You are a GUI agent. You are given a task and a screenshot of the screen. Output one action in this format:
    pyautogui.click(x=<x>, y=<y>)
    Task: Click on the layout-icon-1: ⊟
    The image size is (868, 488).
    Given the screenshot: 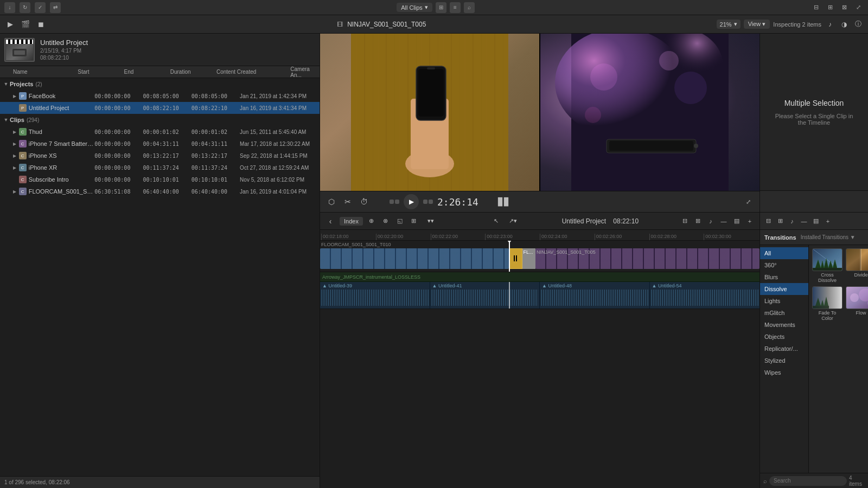 What is the action you would take?
    pyautogui.click(x=816, y=8)
    